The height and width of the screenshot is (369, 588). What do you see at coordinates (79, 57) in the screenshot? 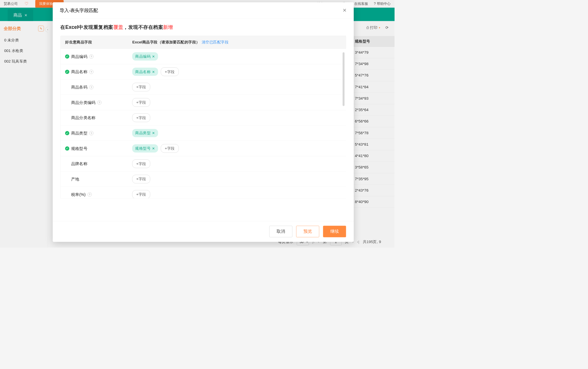
I see `field-label: 商品编码` at bounding box center [79, 57].